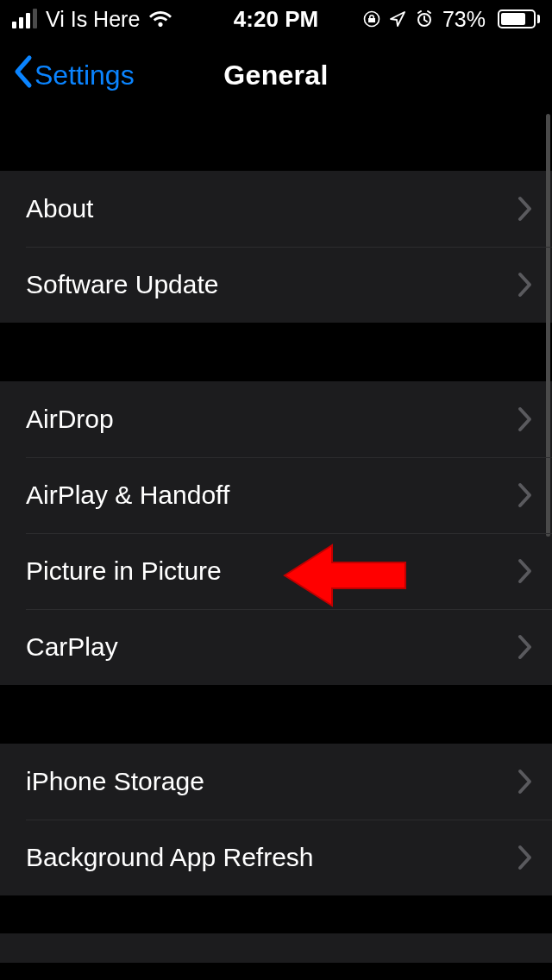  Describe the element at coordinates (24, 19) in the screenshot. I see `cellular-signal-icon` at that location.